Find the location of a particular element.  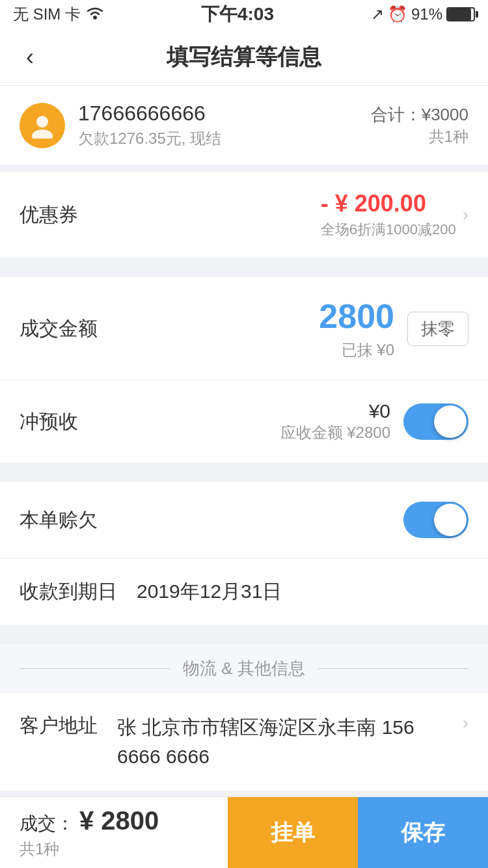

coupon-row: 优惠券 - ¥ 200.00 全场6折满1000减200 › is located at coordinates (244, 215).